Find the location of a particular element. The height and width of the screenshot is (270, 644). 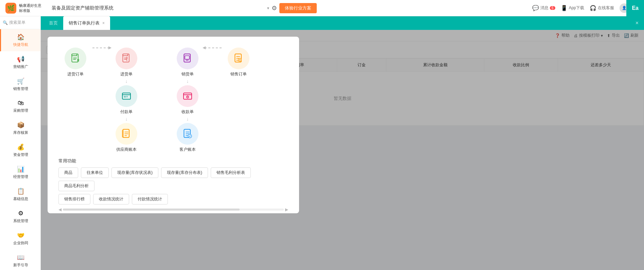

receipt-icon: ¥ is located at coordinates (188, 96).